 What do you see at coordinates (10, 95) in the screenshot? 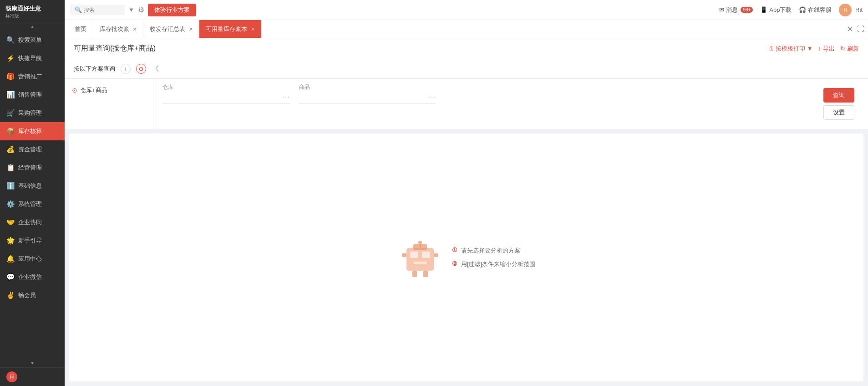
I see `sales-icon: 📊` at bounding box center [10, 95].